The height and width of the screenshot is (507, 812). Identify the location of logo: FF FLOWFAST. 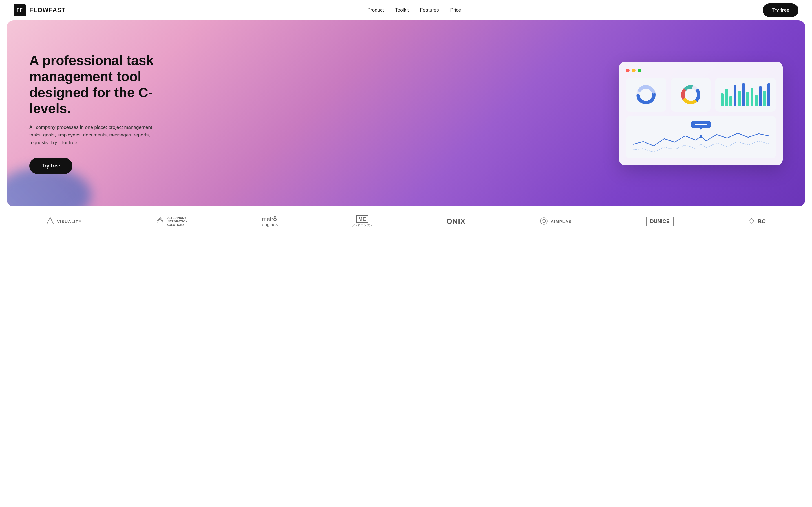
(40, 10).